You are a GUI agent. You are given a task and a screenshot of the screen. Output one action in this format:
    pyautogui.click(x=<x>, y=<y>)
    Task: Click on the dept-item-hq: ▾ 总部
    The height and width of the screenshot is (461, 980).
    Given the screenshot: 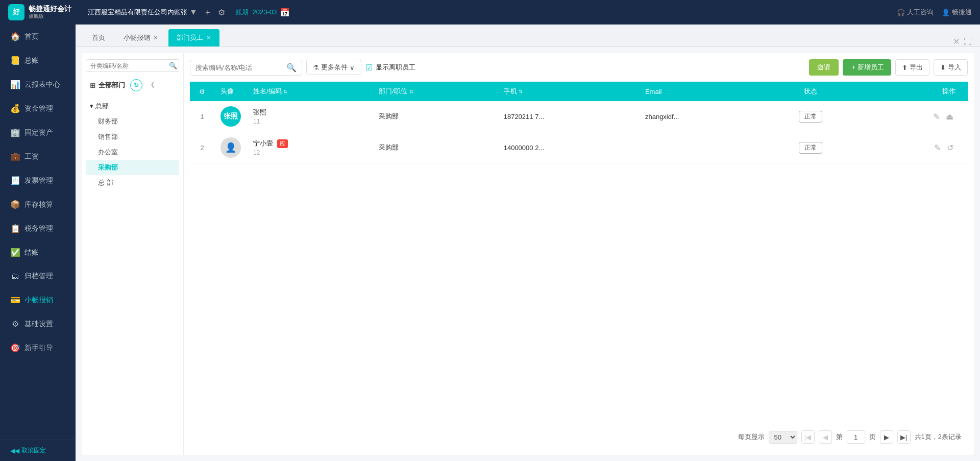 What is the action you would take?
    pyautogui.click(x=133, y=106)
    